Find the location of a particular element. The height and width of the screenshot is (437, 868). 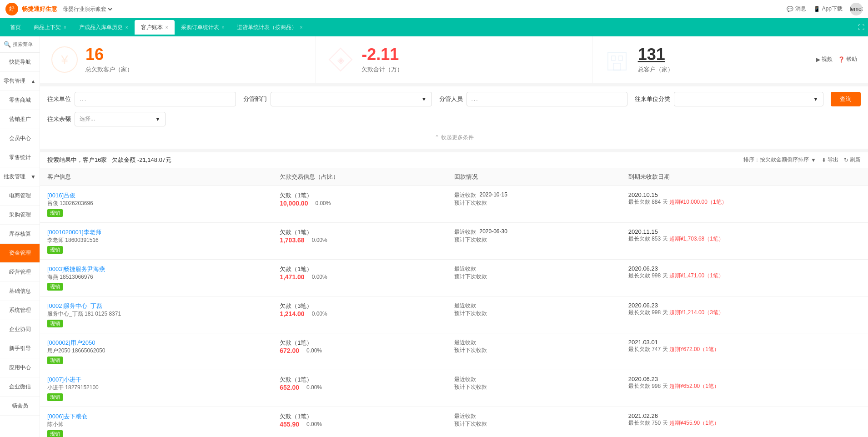

tab-product-history: 产成品入库单历史 × is located at coordinates (104, 27).